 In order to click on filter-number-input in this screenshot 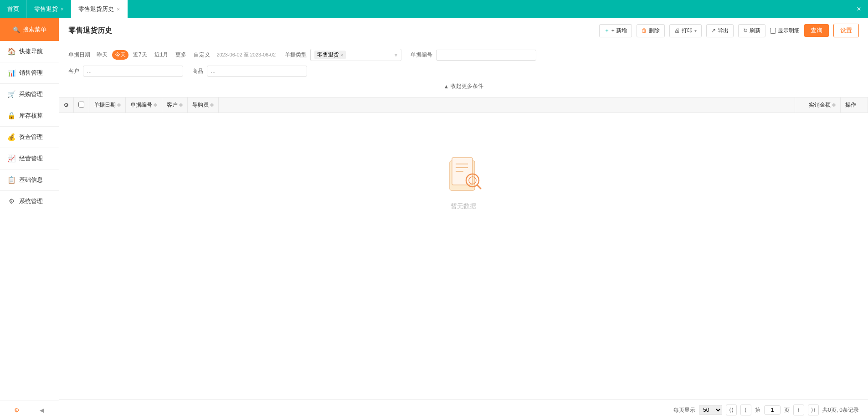, I will do `click(486, 55)`.